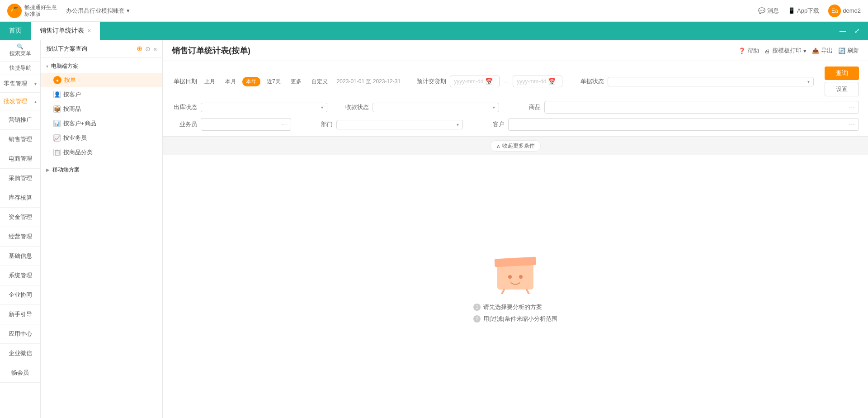 The height and width of the screenshot is (418, 868). I want to click on tab-minimize-button: —, so click(843, 31).